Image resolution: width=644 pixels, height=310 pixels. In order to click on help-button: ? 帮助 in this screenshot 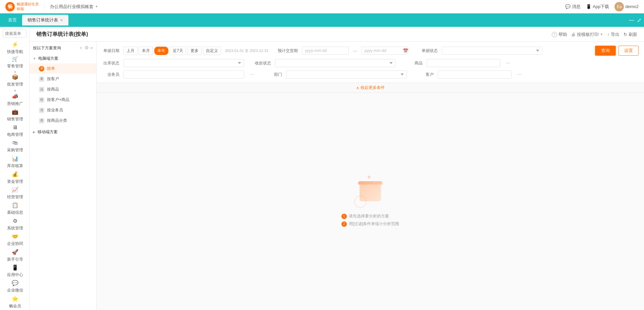, I will do `click(559, 35)`.